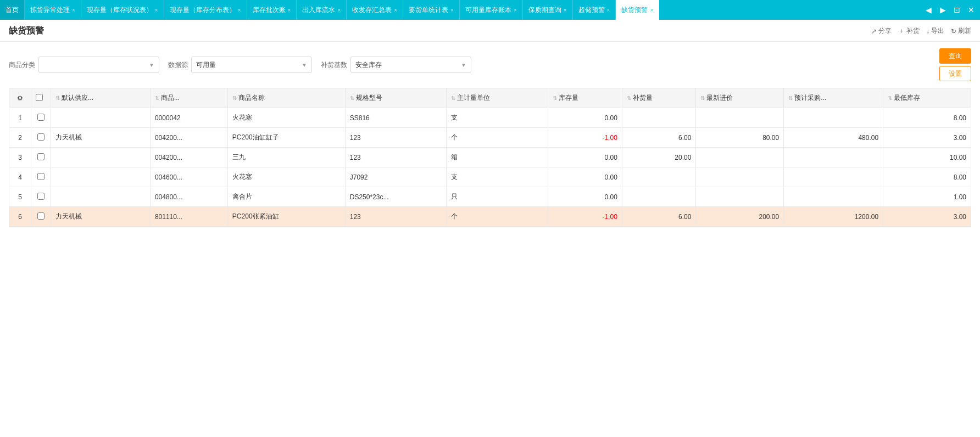 Image resolution: width=980 pixels, height=437 pixels. I want to click on cell-stock: -1.00, so click(586, 138).